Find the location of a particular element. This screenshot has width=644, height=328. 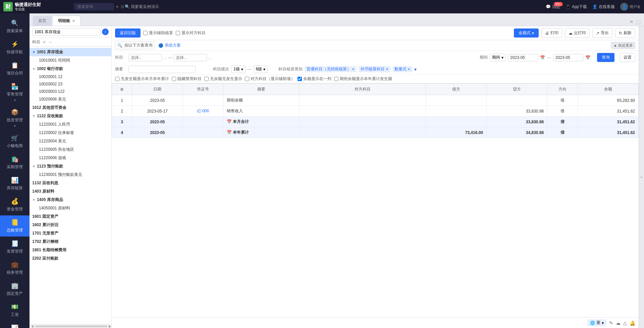

period-calendar-end: 📅 is located at coordinates (588, 58).